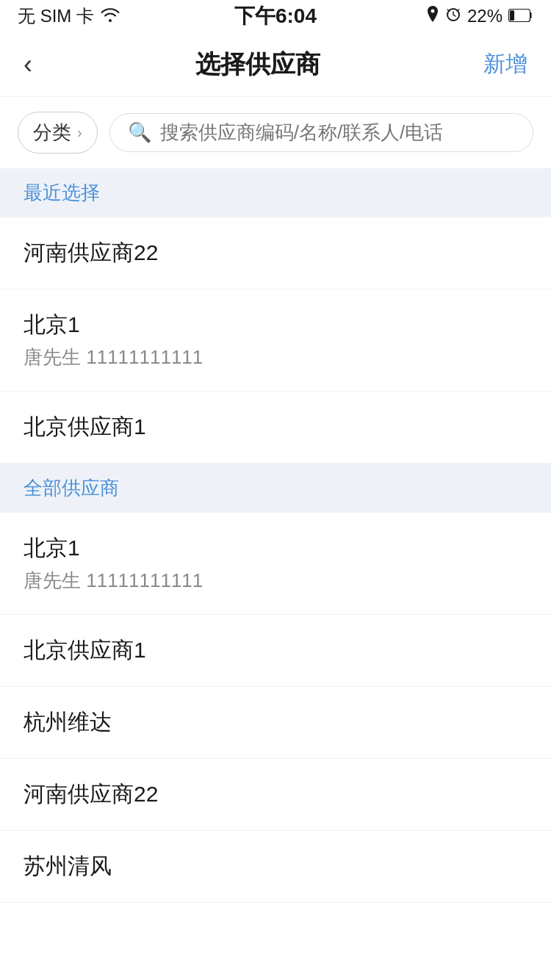  Describe the element at coordinates (276, 867) in the screenshot. I see `item-name: 苏州清风` at that location.